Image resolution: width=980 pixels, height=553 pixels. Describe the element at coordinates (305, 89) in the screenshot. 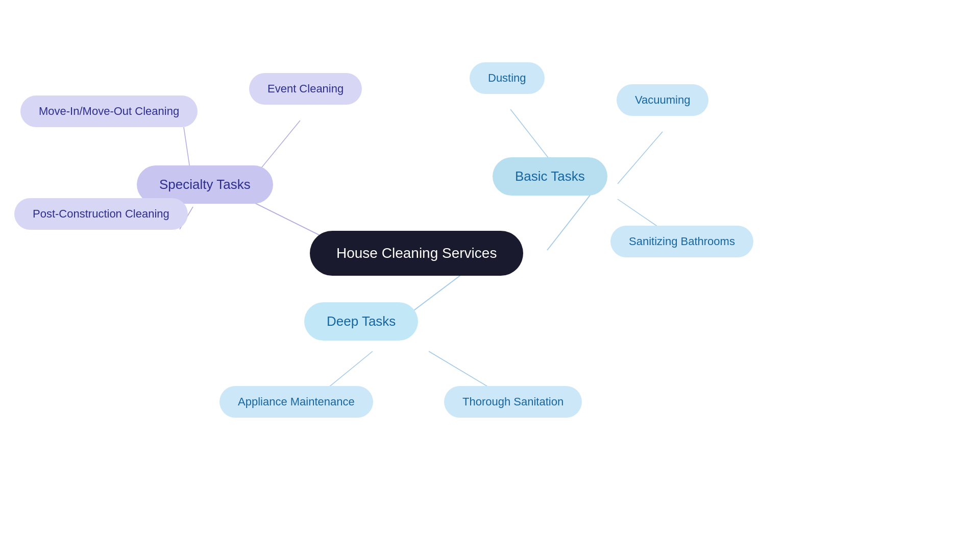

I see `event-cleaning-node: Event Cleaning` at that location.